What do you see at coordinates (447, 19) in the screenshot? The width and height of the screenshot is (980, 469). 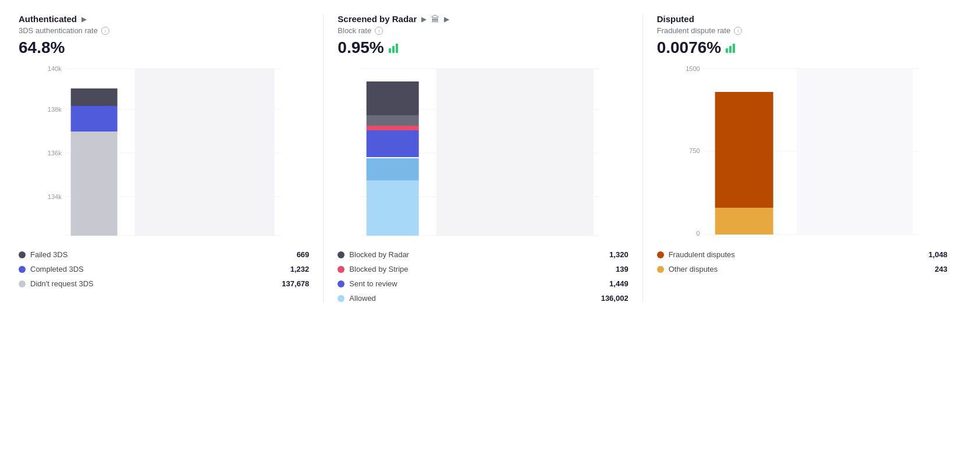 I see `arrow-icon-screened-2: ▶` at bounding box center [447, 19].